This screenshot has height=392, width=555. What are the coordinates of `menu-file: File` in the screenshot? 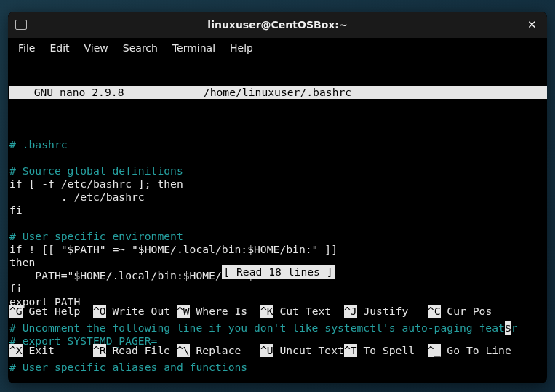 It's located at (26, 48).